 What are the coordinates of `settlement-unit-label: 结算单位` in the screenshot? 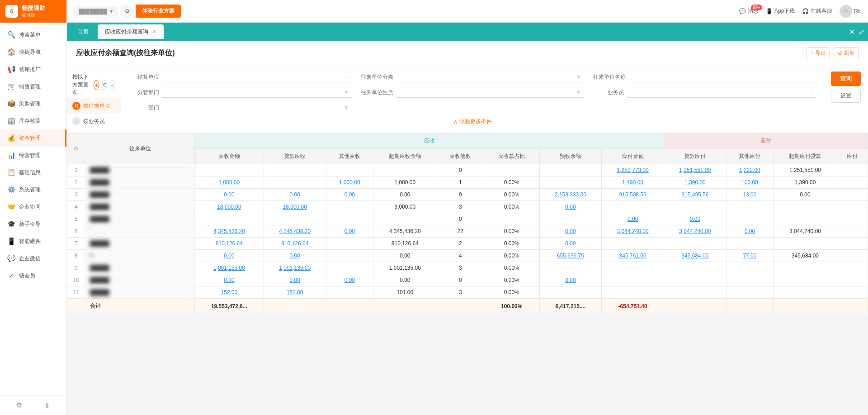 It's located at (144, 77).